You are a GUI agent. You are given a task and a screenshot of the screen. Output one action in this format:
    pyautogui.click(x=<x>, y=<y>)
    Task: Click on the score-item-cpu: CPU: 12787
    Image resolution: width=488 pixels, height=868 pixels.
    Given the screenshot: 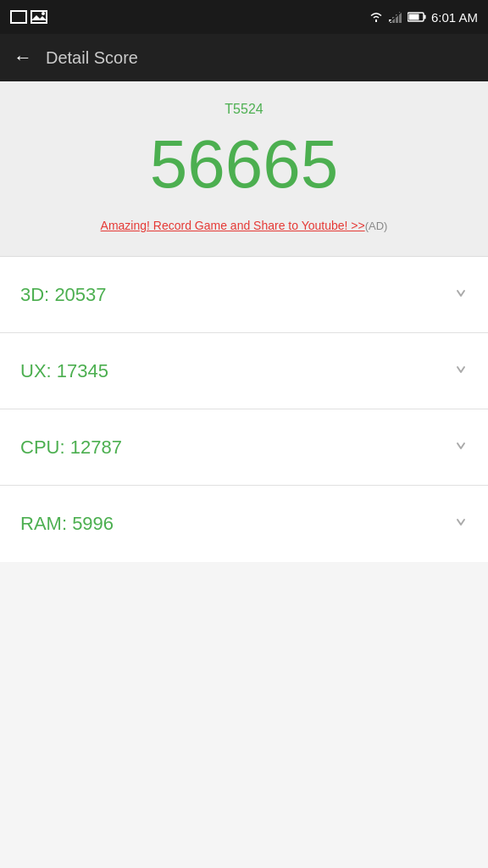 What is the action you would take?
    pyautogui.click(x=244, y=448)
    